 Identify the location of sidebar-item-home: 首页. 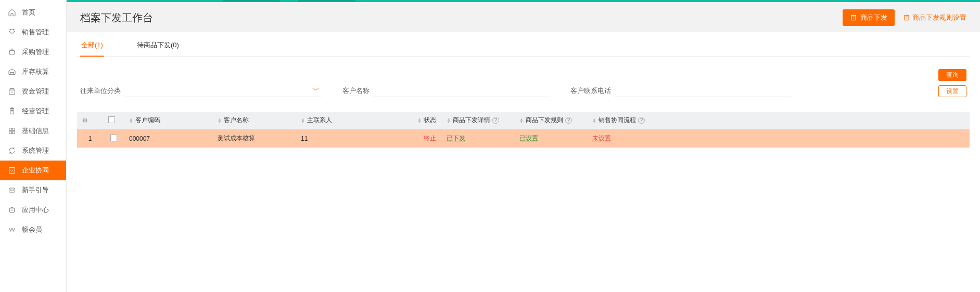
(33, 12).